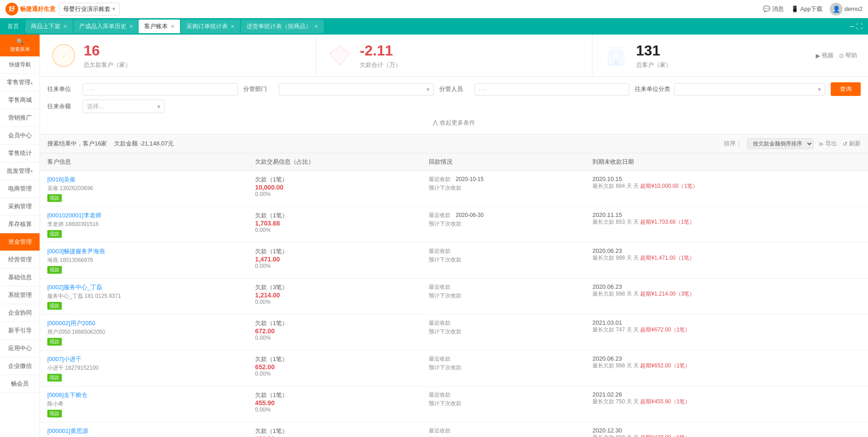  What do you see at coordinates (335, 405) in the screenshot?
I see `cell-debt-info: 欠款（1笔） 455.90 0.00%` at bounding box center [335, 405].